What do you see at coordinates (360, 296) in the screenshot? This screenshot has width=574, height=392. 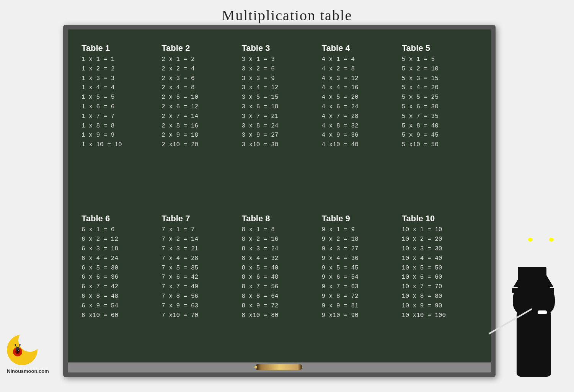 I see `table-9-row-8: 9 x 8 = 72` at bounding box center [360, 296].